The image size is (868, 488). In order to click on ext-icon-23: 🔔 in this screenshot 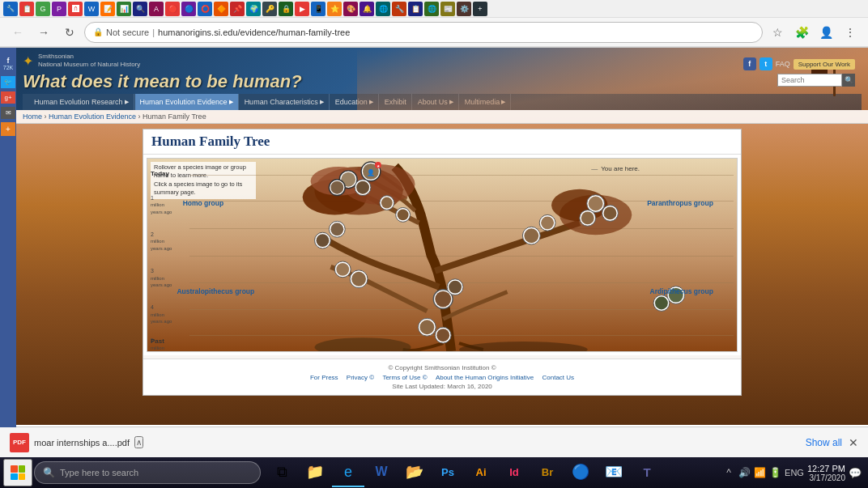, I will do `click(367, 9)`.